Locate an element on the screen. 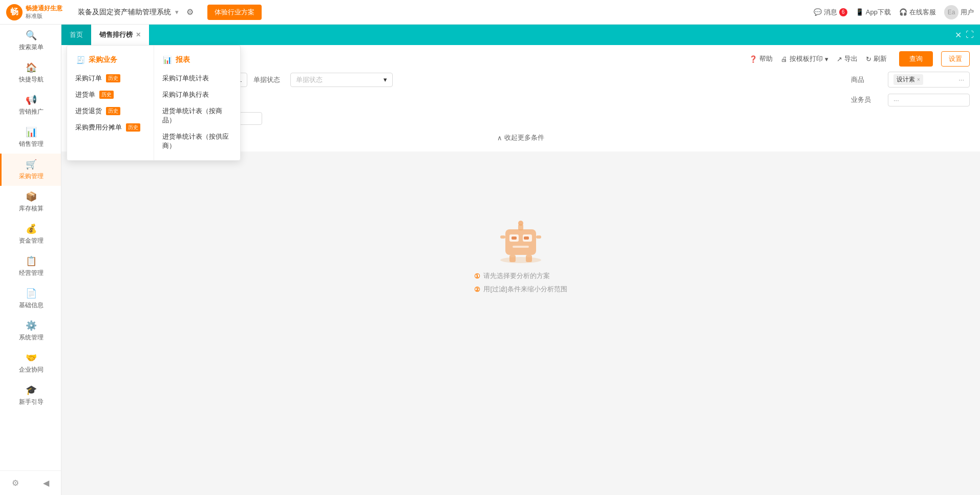 The height and width of the screenshot is (495, 980). app-download-label: App下载 is located at coordinates (879, 12).